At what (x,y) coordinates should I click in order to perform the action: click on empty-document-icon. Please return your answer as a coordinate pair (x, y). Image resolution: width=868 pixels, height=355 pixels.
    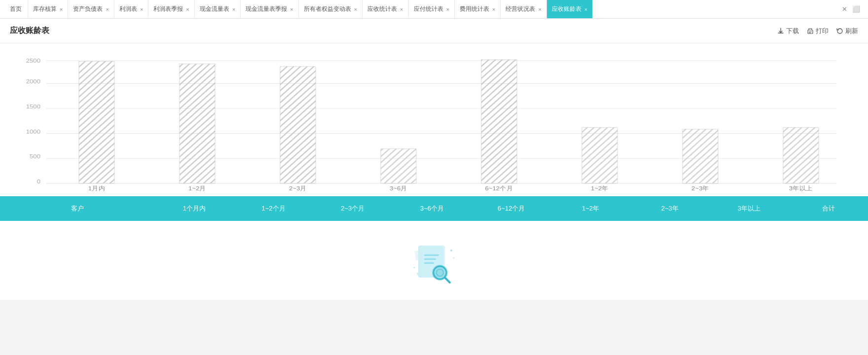
    Looking at the image, I should click on (434, 265).